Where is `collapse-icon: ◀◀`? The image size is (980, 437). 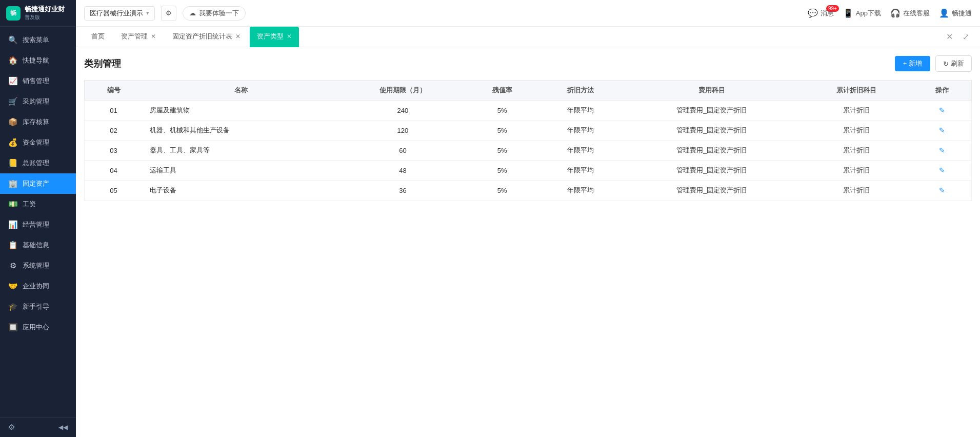 collapse-icon: ◀◀ is located at coordinates (63, 427).